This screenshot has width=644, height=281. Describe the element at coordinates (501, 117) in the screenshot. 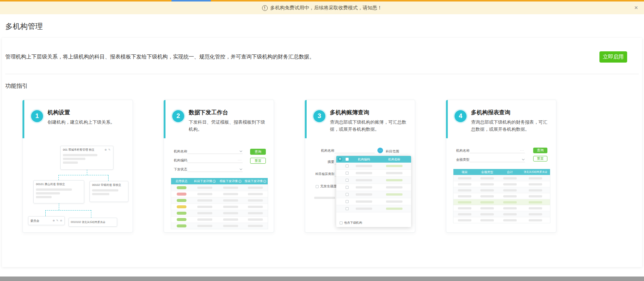

I see `card-header: 4 多机构报表查询 查询总部或下级机构的财务报表，可汇总数据，或展开各机构数据。` at that location.